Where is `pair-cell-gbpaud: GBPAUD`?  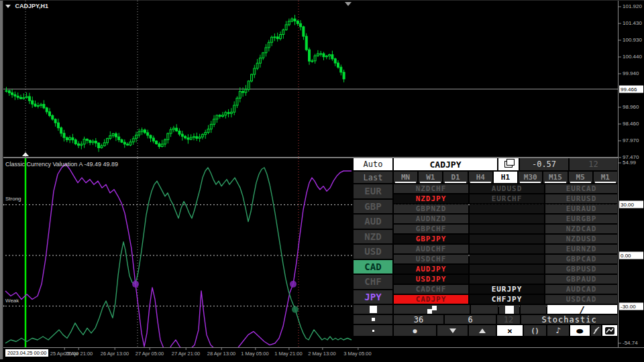
pair-cell-gbpaud: GBPAUD is located at coordinates (581, 279).